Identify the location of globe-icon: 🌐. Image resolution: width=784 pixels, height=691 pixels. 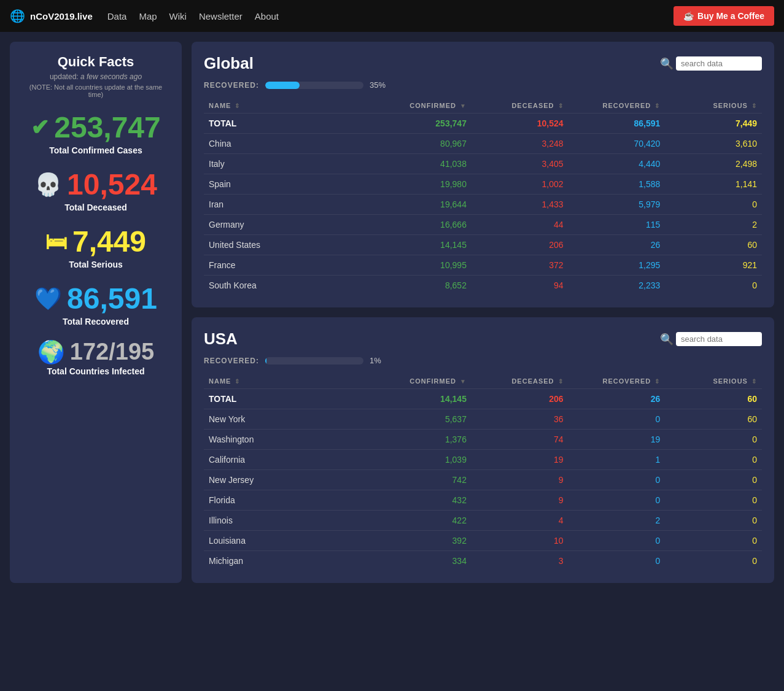
(17, 16).